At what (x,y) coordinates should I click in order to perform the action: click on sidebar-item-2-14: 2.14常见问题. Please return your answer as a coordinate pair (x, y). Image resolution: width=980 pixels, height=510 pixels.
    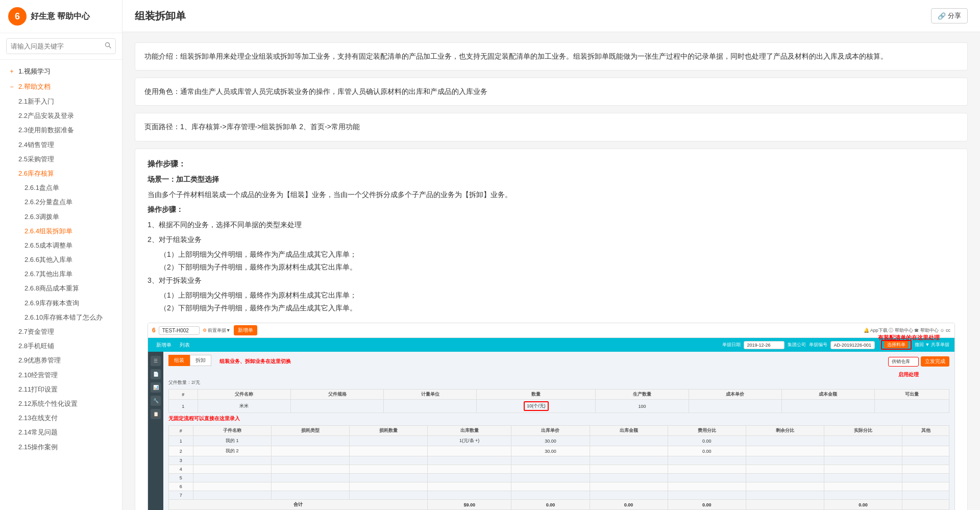
    Looking at the image, I should click on (70, 432).